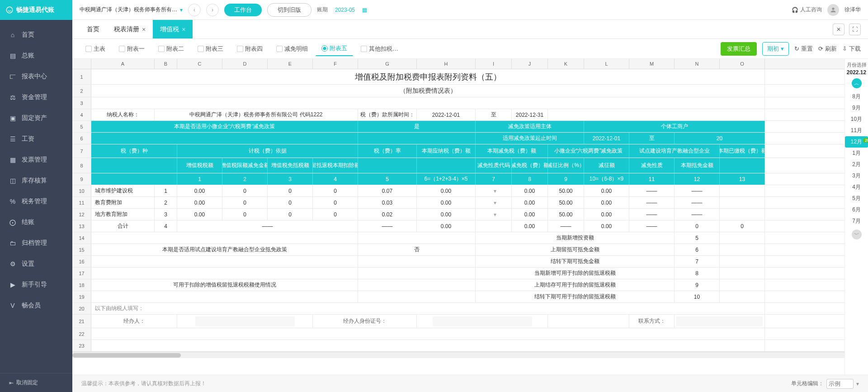 The height and width of the screenshot is (392, 868). Describe the element at coordinates (211, 49) in the screenshot. I see `sub-tab-3: 附表三` at that location.